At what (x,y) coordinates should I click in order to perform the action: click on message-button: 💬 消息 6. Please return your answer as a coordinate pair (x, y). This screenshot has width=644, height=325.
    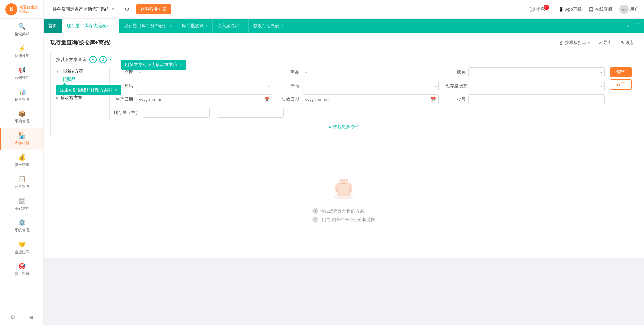
    Looking at the image, I should click on (541, 9).